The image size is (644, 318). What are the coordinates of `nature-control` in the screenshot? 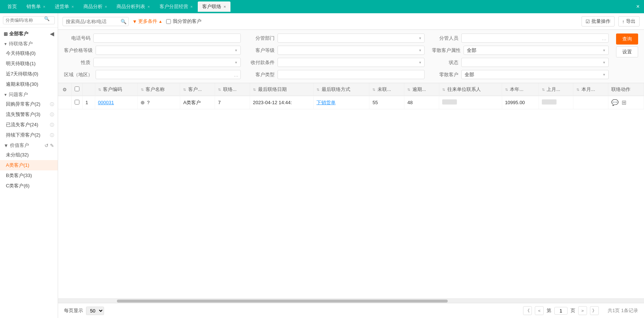 It's located at (167, 63).